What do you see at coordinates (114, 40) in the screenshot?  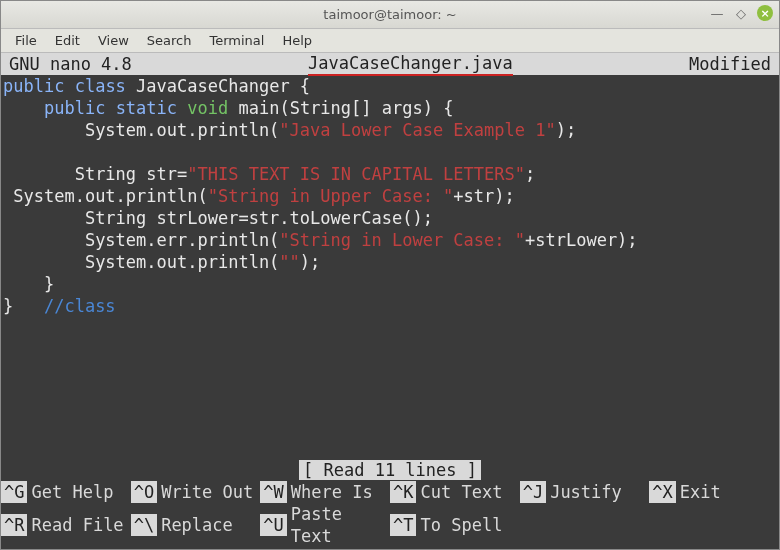 I see `menu-view: View` at bounding box center [114, 40].